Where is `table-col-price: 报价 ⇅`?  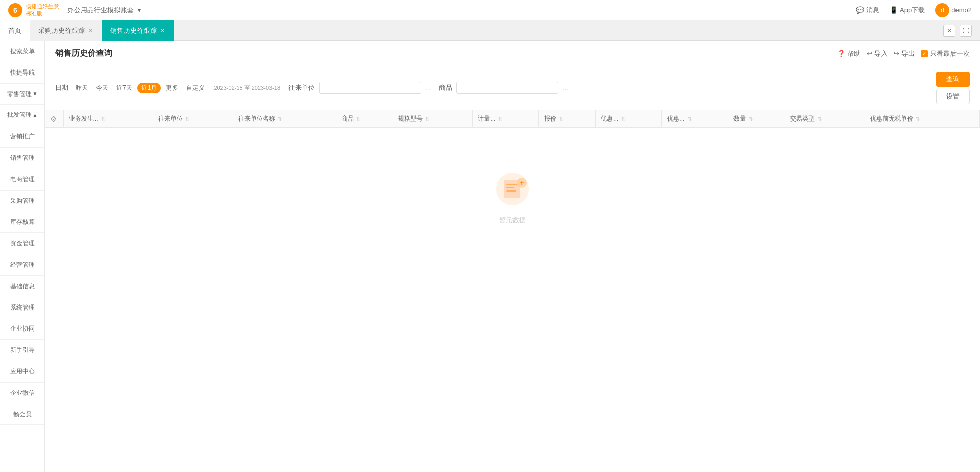
table-col-price: 报价 ⇅ is located at coordinates (568, 119).